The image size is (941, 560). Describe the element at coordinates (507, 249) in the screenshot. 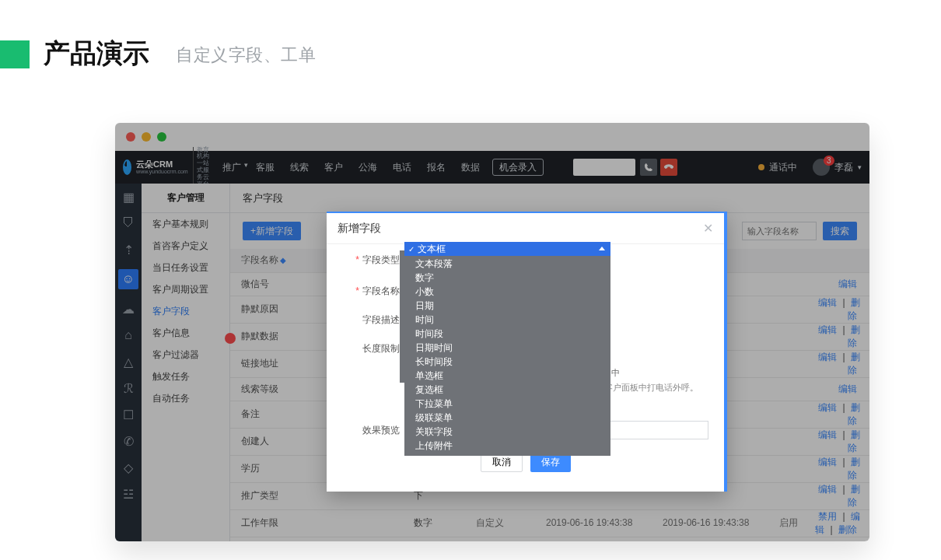

I see `field-type-select: 文本框` at that location.